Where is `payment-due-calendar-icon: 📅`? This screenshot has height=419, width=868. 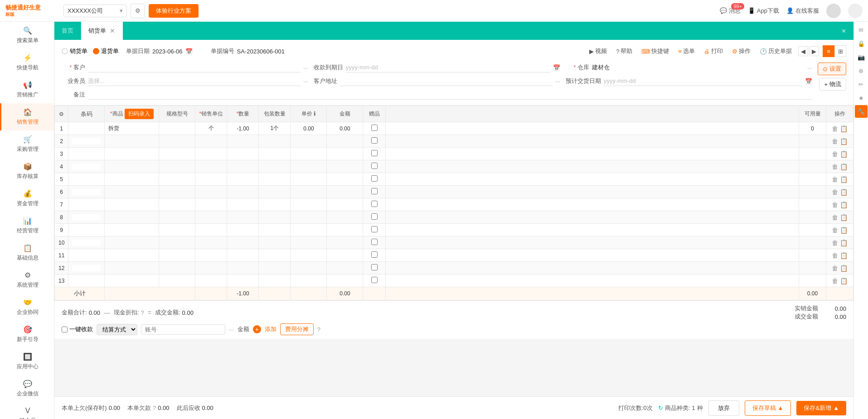 payment-due-calendar-icon: 📅 is located at coordinates (557, 68).